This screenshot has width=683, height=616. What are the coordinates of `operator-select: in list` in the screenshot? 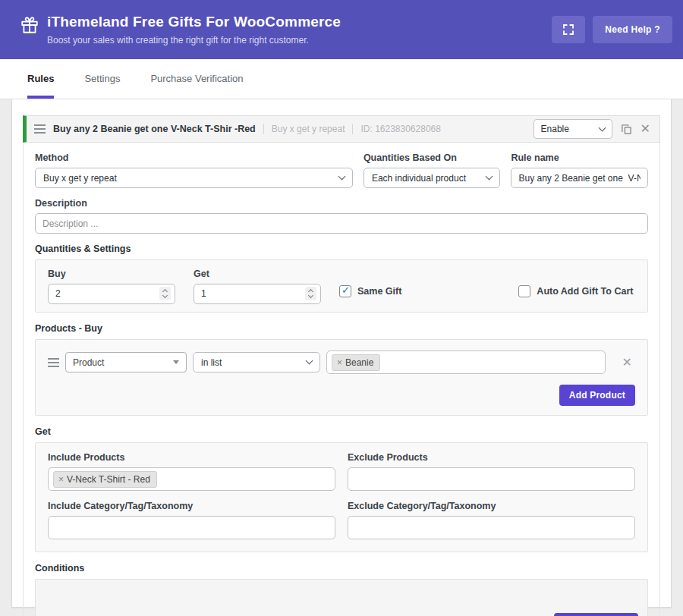 It's located at (257, 363).